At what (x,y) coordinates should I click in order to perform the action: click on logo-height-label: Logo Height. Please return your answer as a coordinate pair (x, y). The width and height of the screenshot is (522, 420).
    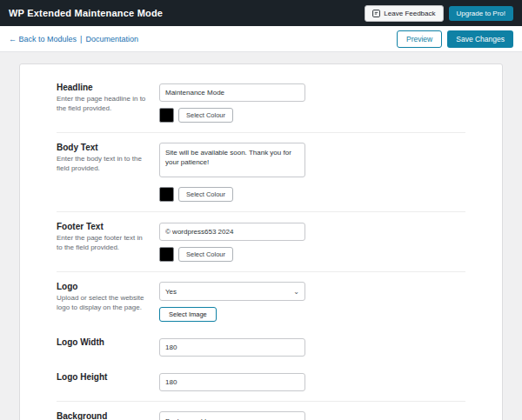
    Looking at the image, I should click on (103, 377).